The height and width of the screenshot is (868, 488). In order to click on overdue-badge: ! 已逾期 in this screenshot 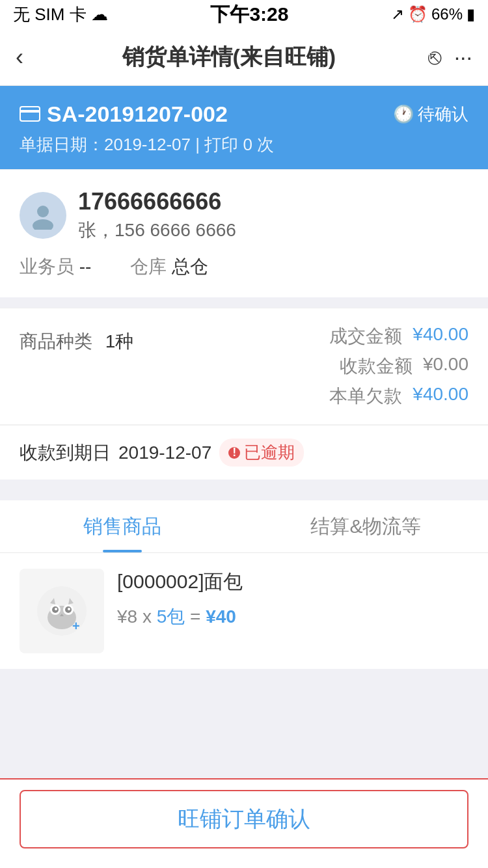, I will do `click(262, 453)`.